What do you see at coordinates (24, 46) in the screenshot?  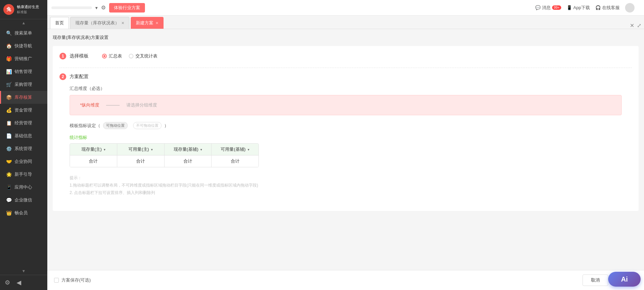 I see `sidebar-item-quick-nav: 🏠 快捷导航` at bounding box center [24, 46].